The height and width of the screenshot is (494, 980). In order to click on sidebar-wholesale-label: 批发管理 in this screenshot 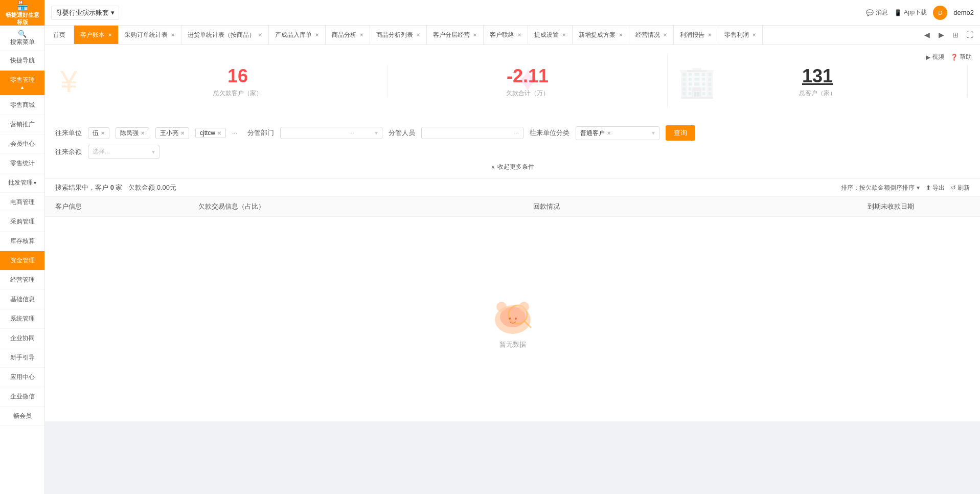, I will do `click(20, 183)`.